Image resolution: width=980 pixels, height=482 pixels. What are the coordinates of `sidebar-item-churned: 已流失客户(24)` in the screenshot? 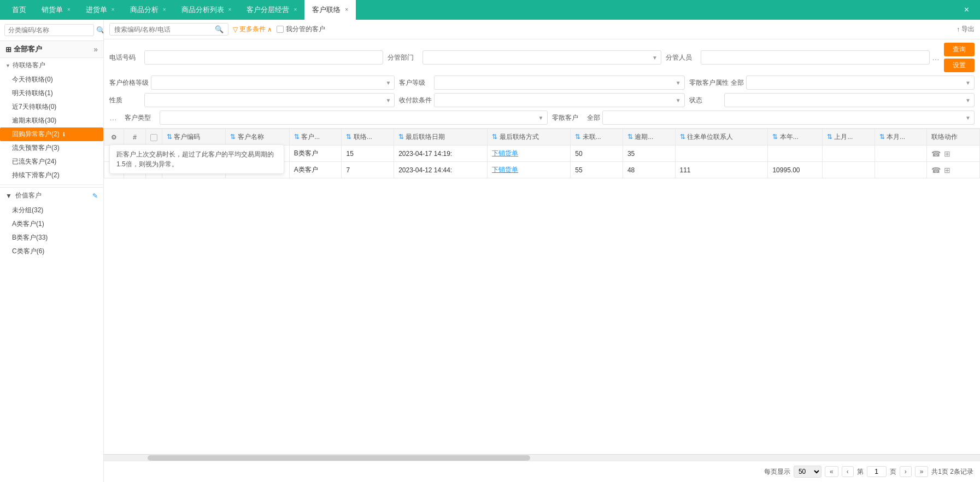 It's located at (51, 162).